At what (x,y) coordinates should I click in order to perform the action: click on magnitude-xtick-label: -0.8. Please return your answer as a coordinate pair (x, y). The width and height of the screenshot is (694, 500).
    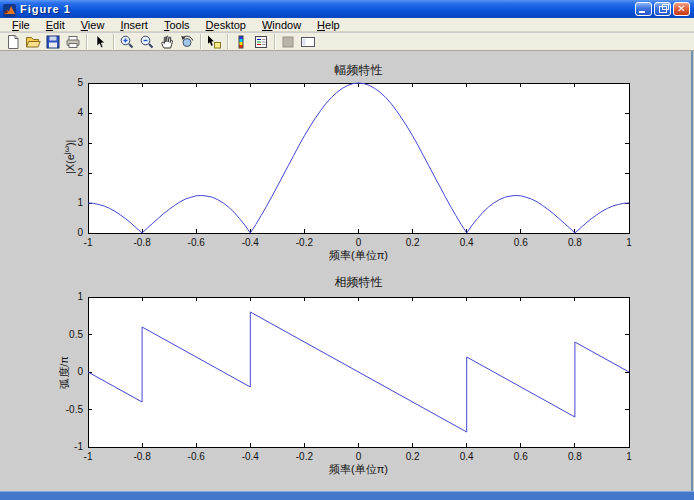
    Looking at the image, I should click on (142, 242).